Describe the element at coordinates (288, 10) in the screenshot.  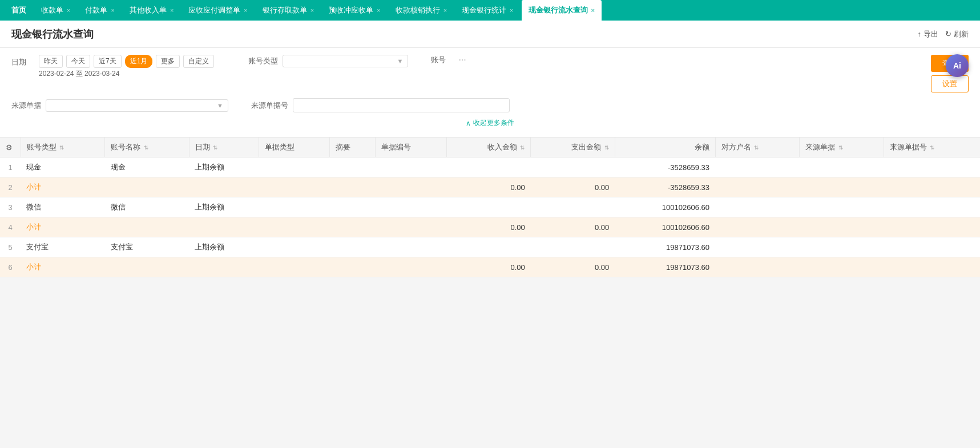
I see `nav-tab-4: 银行存取款单 ×` at that location.